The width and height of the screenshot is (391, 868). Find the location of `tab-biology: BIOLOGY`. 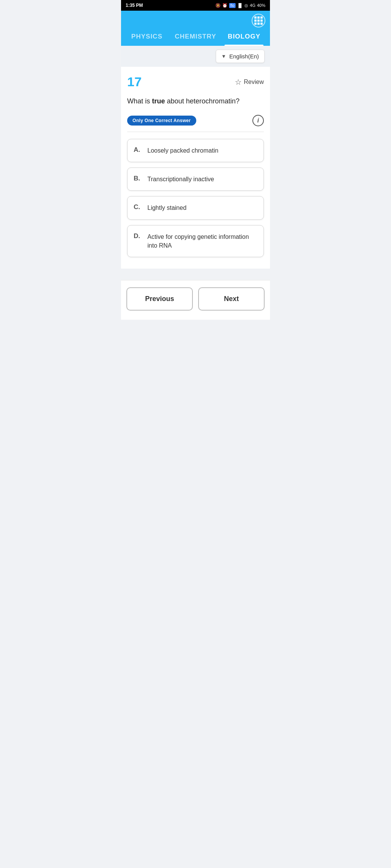

tab-biology: BIOLOGY is located at coordinates (244, 37).